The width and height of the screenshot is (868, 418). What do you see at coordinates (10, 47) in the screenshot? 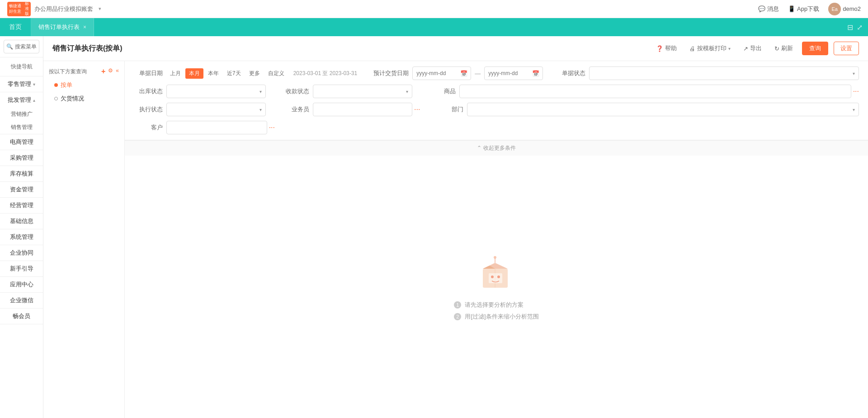
I see `search-icon: 🔍` at bounding box center [10, 47].